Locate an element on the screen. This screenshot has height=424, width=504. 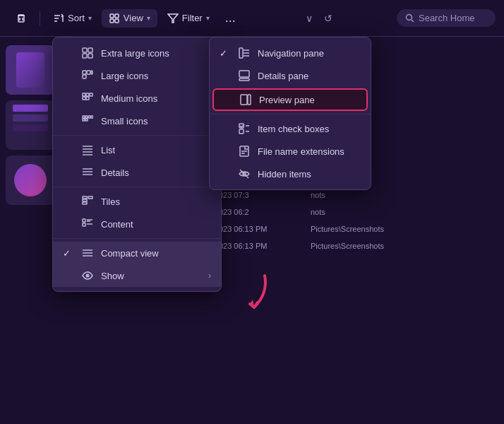
show-menu-item-details-pane: Details pane is located at coordinates (290, 76).